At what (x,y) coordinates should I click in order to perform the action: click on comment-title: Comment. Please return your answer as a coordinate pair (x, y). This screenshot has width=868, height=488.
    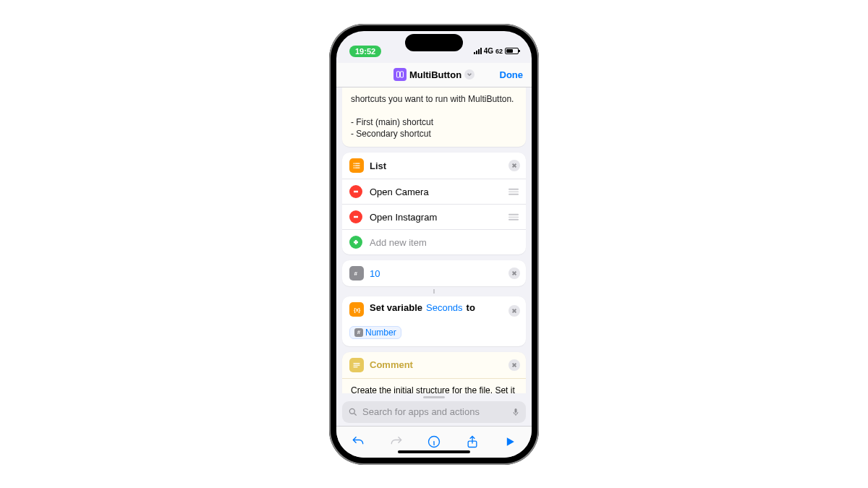
    Looking at the image, I should click on (391, 364).